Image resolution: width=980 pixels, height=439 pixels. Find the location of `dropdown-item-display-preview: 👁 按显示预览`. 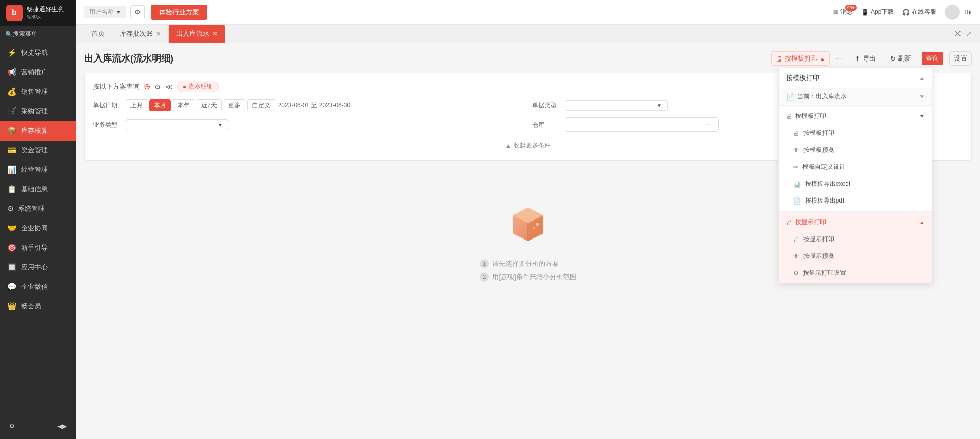

dropdown-item-display-preview: 👁 按显示预览 is located at coordinates (855, 256).